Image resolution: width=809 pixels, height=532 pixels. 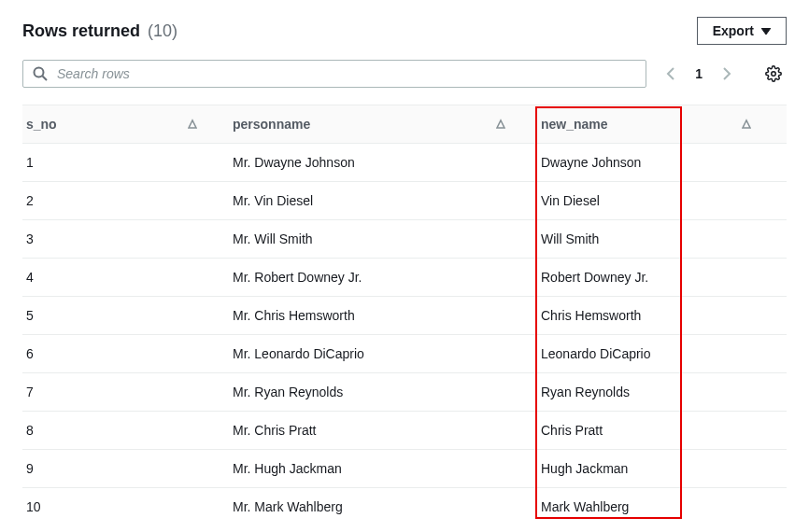 What do you see at coordinates (387, 431) in the screenshot?
I see `cell-personname: Mr. Chris Pratt` at bounding box center [387, 431].